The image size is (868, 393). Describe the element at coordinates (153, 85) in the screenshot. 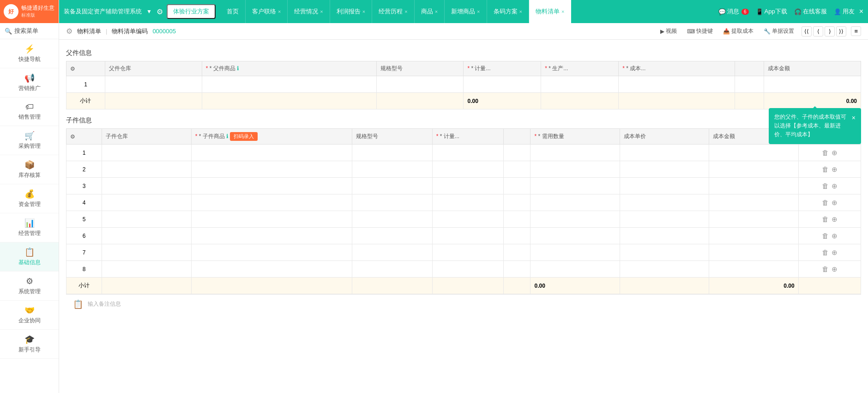

I see `parent-row-warehouse` at that location.